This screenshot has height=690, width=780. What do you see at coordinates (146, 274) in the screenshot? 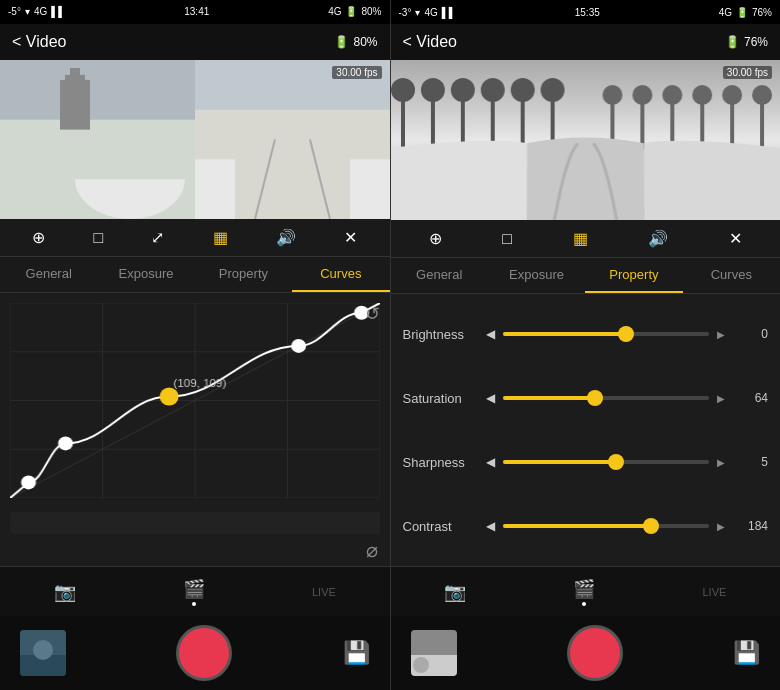
I see `tab-exposure-left: Exposure` at bounding box center [146, 274].